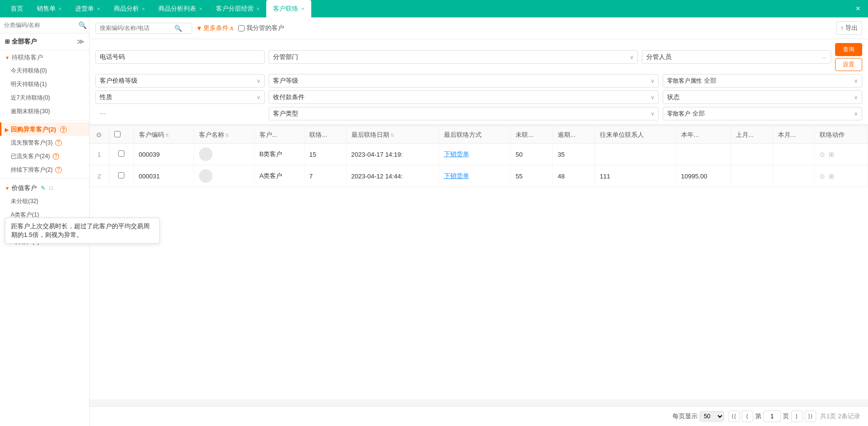 This screenshot has height=426, width=868. What do you see at coordinates (797, 416) in the screenshot?
I see `next-page-button: ⟩` at bounding box center [797, 416].